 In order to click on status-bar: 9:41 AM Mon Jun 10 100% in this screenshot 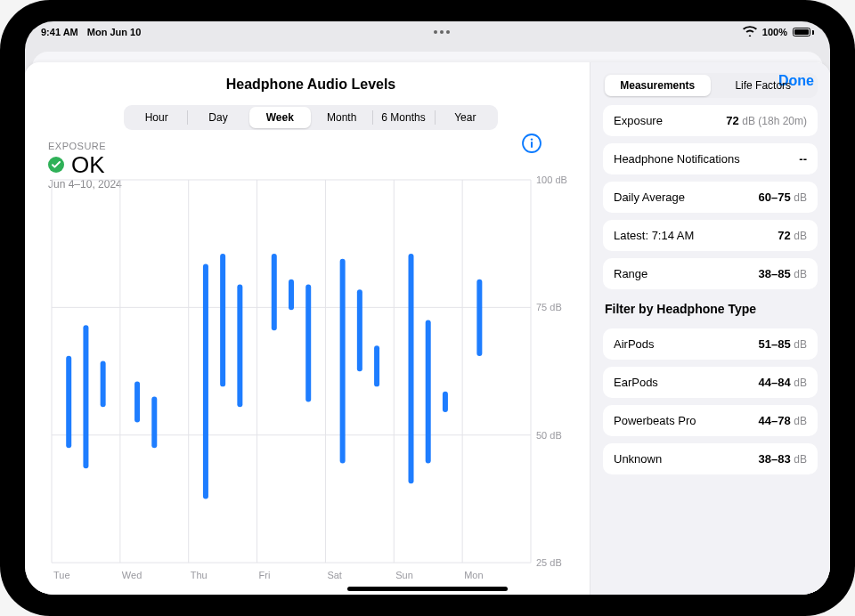, I will do `click(428, 32)`.